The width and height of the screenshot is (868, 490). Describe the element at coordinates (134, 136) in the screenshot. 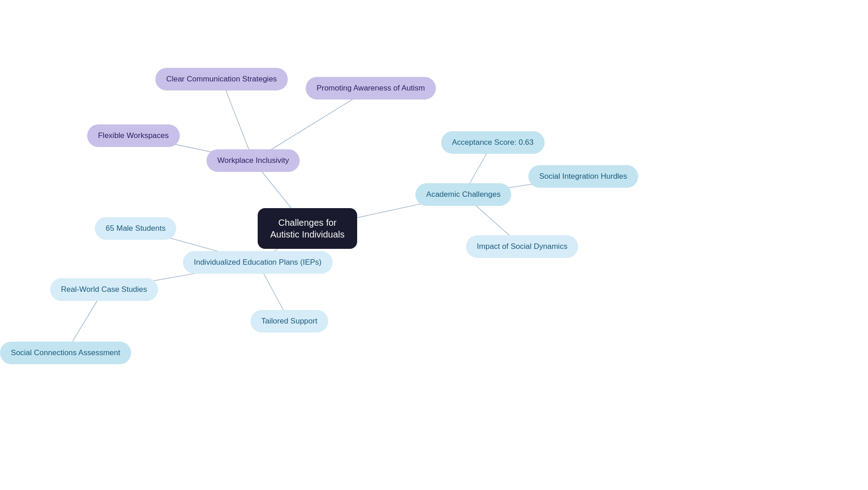

I see `node-flexibleWorkspaces: Flexible Workspaces` at that location.